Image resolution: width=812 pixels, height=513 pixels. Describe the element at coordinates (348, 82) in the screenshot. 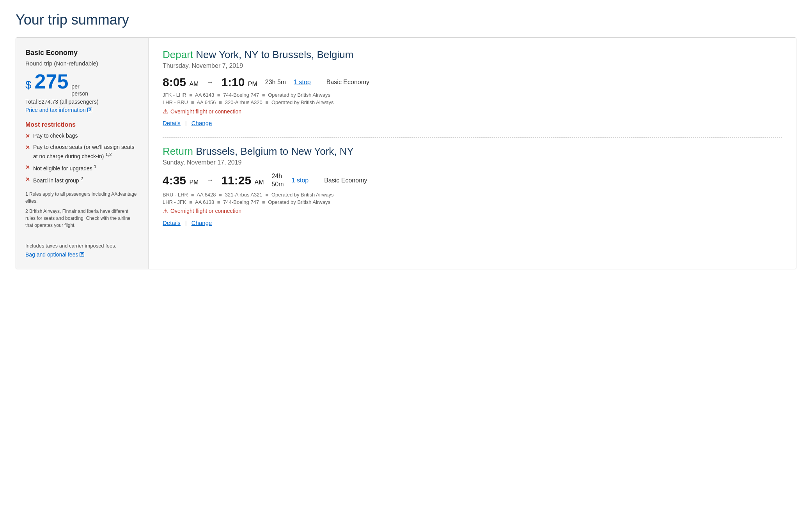

I see `depart-cabin-class: Basic Economy` at that location.